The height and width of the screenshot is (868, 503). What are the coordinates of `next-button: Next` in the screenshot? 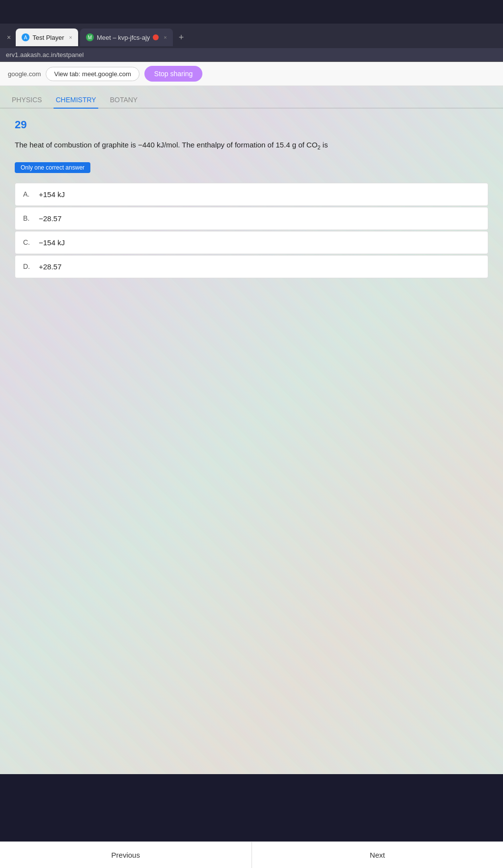 It's located at (378, 855).